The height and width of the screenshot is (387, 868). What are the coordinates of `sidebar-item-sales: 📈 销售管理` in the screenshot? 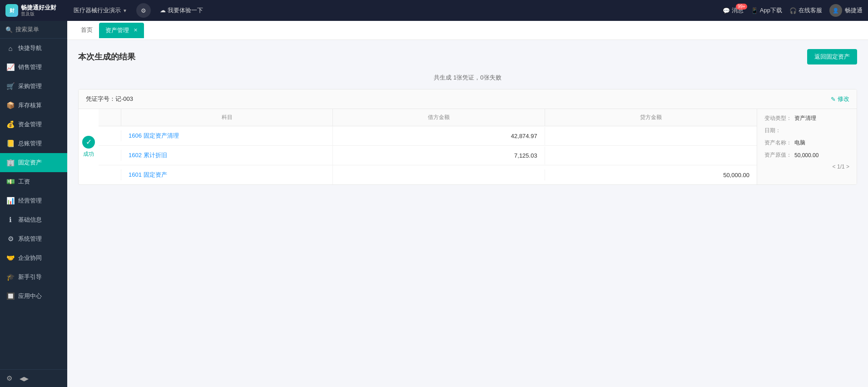 It's located at (34, 67).